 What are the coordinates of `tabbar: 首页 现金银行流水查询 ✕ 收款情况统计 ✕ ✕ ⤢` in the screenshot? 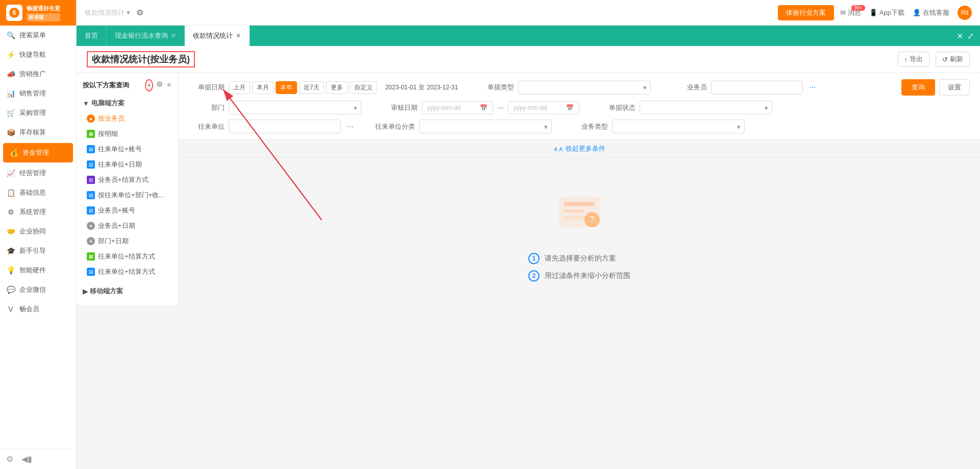 It's located at (528, 36).